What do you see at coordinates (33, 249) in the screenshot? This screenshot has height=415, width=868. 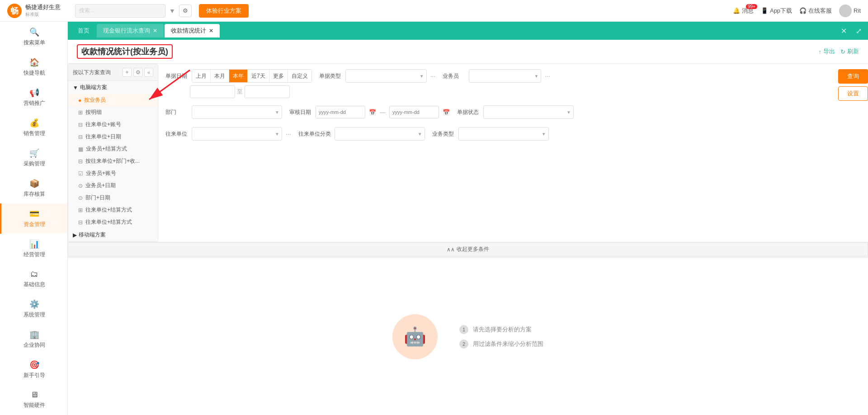 I see `sidebar-item-operation: 📊 经营管理` at bounding box center [33, 249].